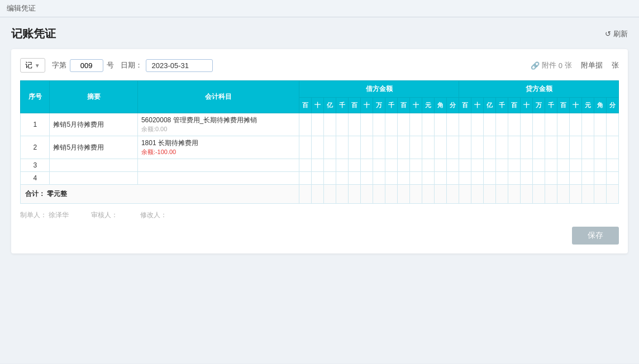 The width and height of the screenshot is (639, 364). I want to click on row3-credit-d9, so click(564, 165).